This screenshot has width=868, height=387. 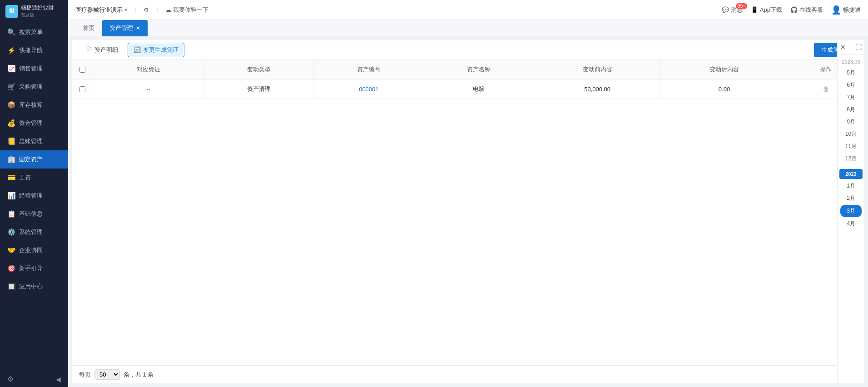 What do you see at coordinates (811, 10) in the screenshot?
I see `online-service-label: 在线客服` at bounding box center [811, 10].